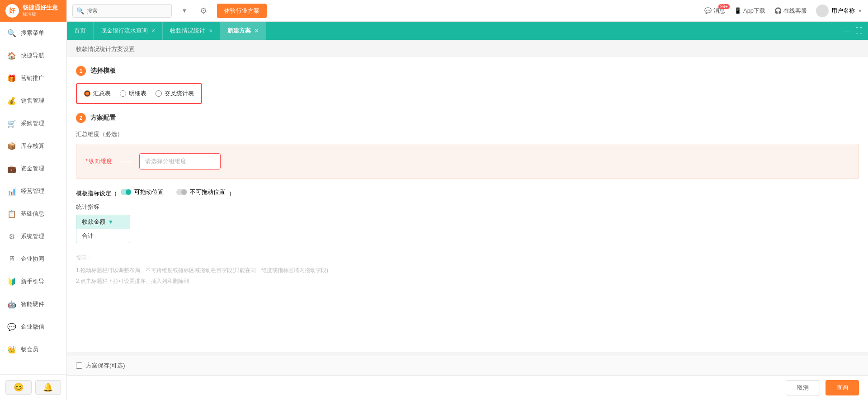 The image size is (868, 400). Describe the element at coordinates (30, 349) in the screenshot. I see `sidebar-item-label: 畅会员` at that location.